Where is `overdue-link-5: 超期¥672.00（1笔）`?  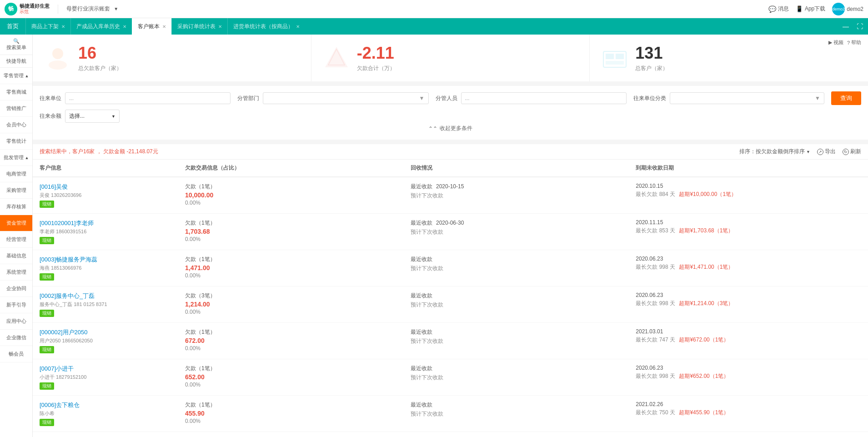 overdue-link-5: 超期¥672.00（1笔） is located at coordinates (704, 340).